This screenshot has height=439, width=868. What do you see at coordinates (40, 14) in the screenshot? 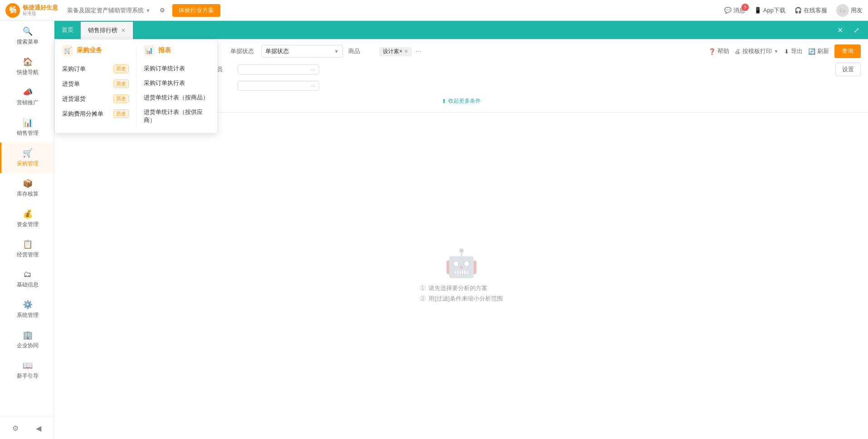
I see `logo-sub: 标准版` at bounding box center [40, 14].